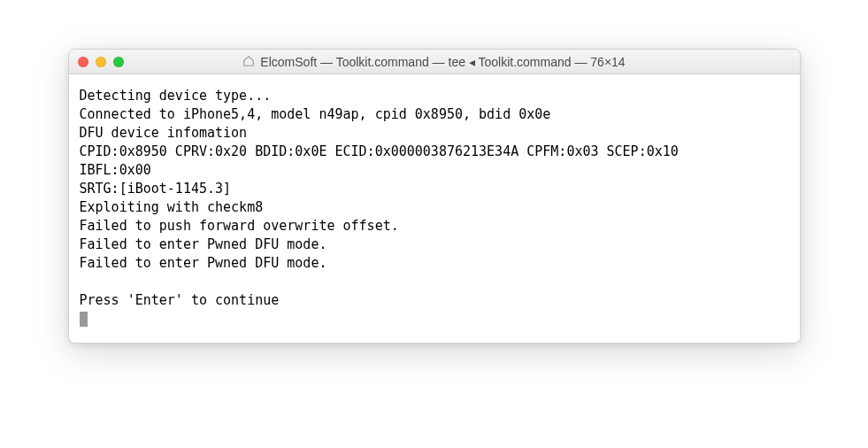 The height and width of the screenshot is (448, 868). Describe the element at coordinates (249, 62) in the screenshot. I see `home-icon` at that location.